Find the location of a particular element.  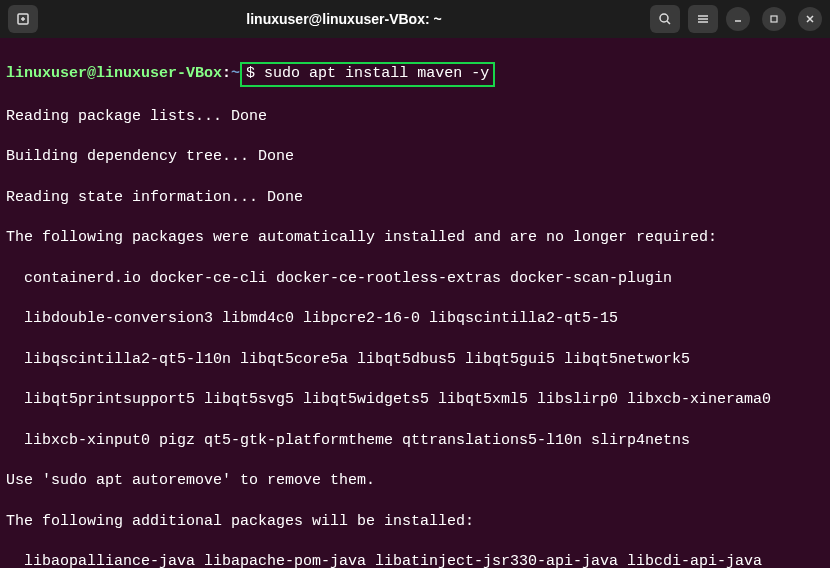

output-line: libdouble-conversion3 libmd4c0 libpcre2-… is located at coordinates (415, 319).